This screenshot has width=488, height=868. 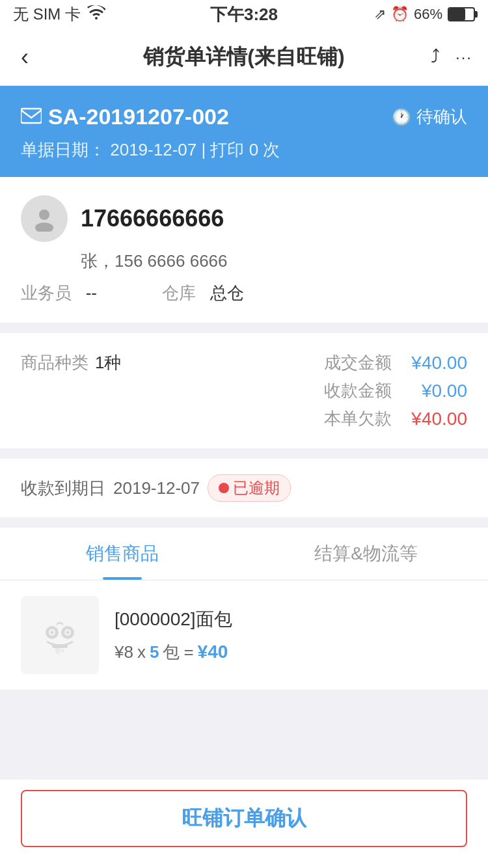 I want to click on status-clock-icon: 🕐, so click(x=401, y=117).